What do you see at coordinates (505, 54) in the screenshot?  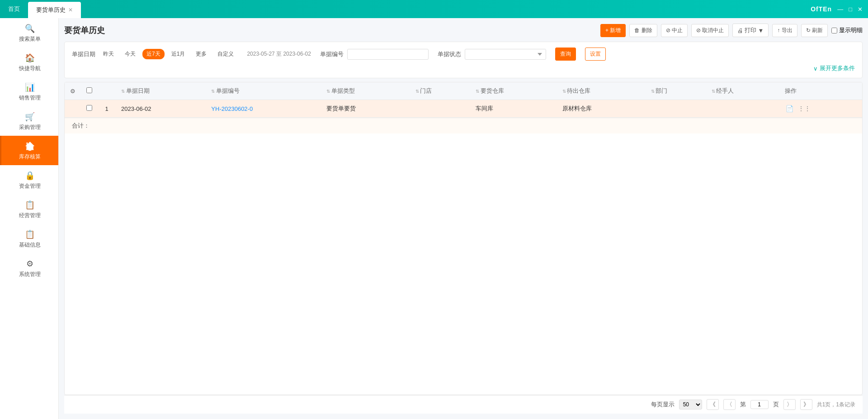 I see `doc-status-select` at bounding box center [505, 54].